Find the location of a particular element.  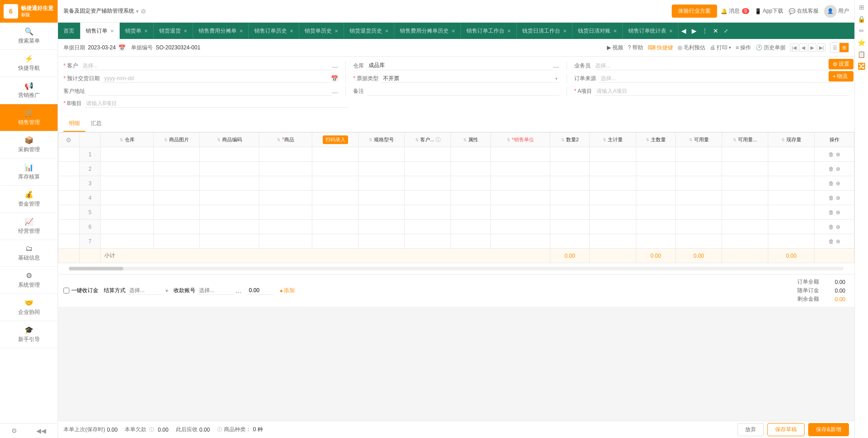

row-6-warehouse is located at coordinates (127, 227).